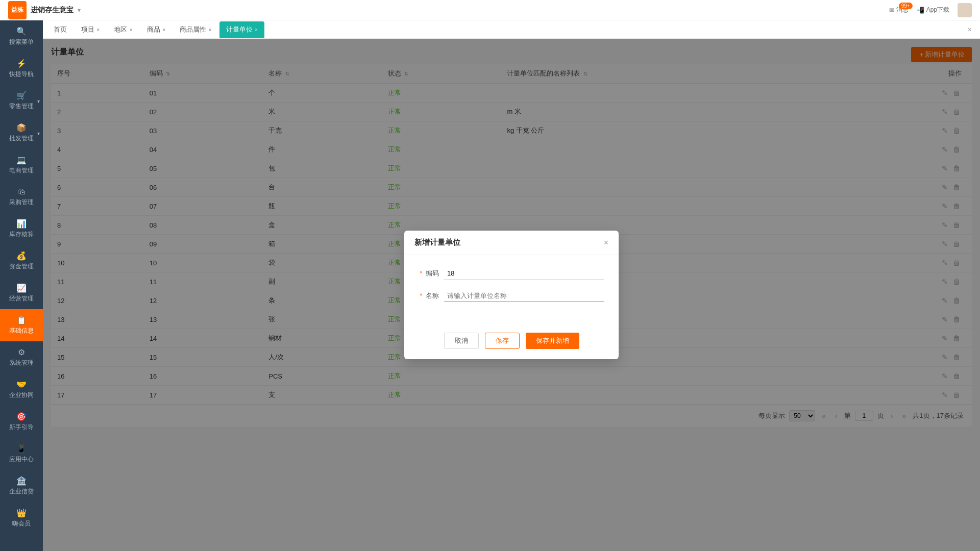 The height and width of the screenshot is (551, 980). I want to click on tab-regions-label: 地区, so click(120, 30).